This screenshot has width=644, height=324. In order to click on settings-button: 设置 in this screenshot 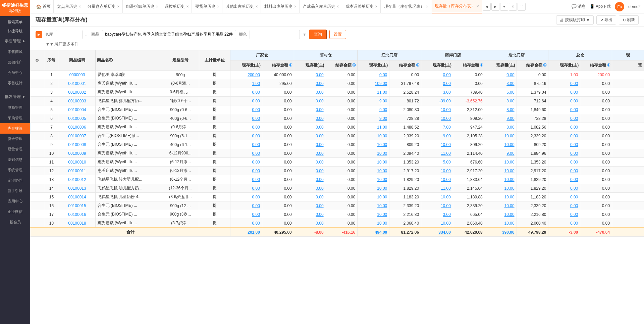, I will do `click(338, 34)`.